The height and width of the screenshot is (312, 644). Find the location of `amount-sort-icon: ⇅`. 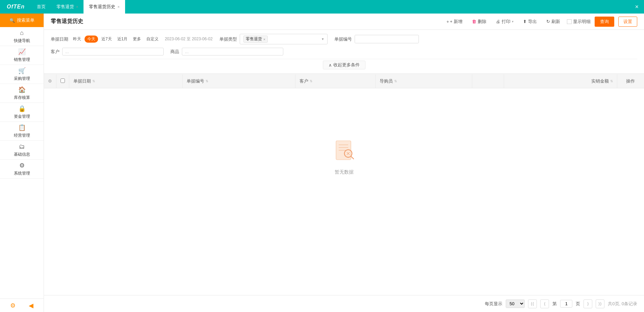

amount-sort-icon: ⇅ is located at coordinates (612, 81).